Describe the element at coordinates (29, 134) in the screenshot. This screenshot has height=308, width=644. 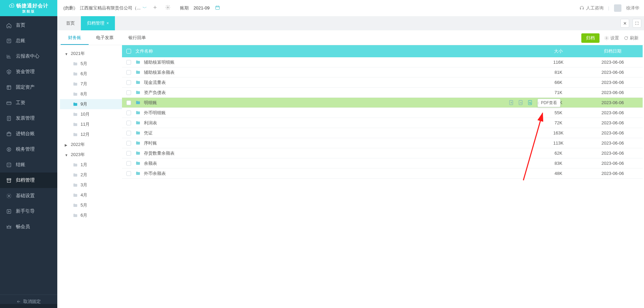
I see `nav-item-stock: 进销台账` at that location.